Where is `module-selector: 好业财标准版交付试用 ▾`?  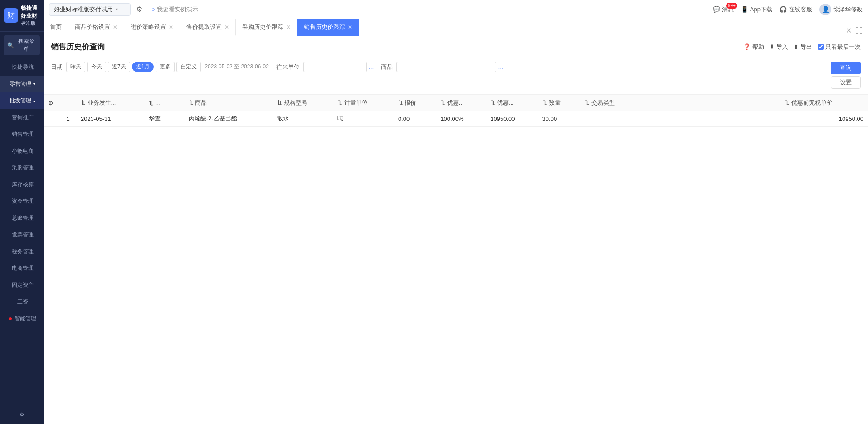
module-selector: 好业财标准版交付试用 ▾ is located at coordinates (90, 10).